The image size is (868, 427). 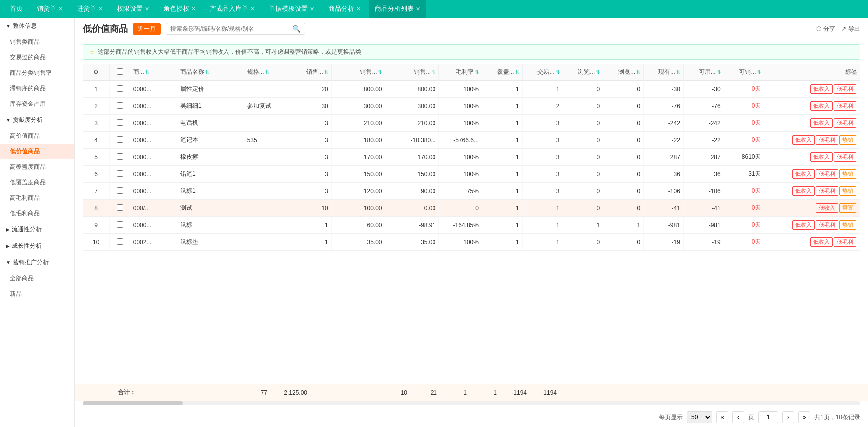 I want to click on nav-analysis-list: 商品分析列表 ✕, so click(x=397, y=9).